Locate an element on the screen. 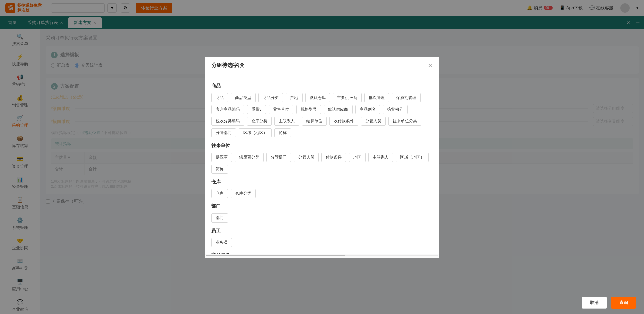 This screenshot has height=314, width=644. field-tag: 主要供应商 is located at coordinates (347, 98).